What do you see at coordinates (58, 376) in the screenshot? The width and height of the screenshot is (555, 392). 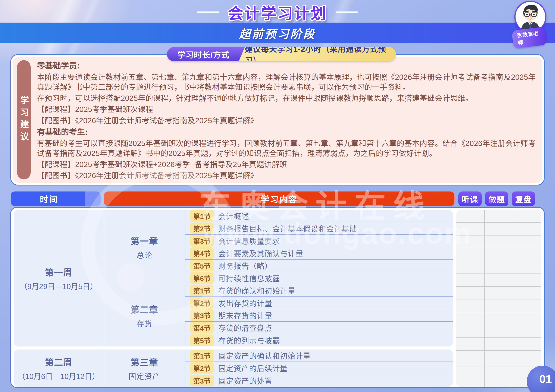 I see `week-range: （10月6日—10月12日）` at bounding box center [58, 376].